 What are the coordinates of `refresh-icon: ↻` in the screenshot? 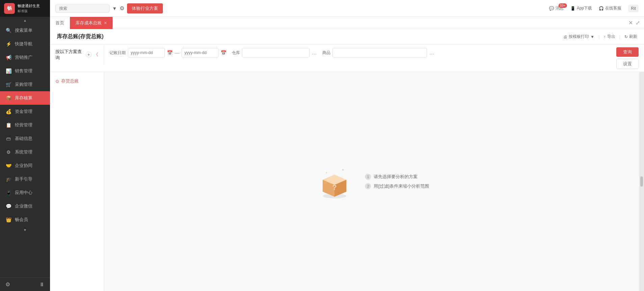 It's located at (626, 37).